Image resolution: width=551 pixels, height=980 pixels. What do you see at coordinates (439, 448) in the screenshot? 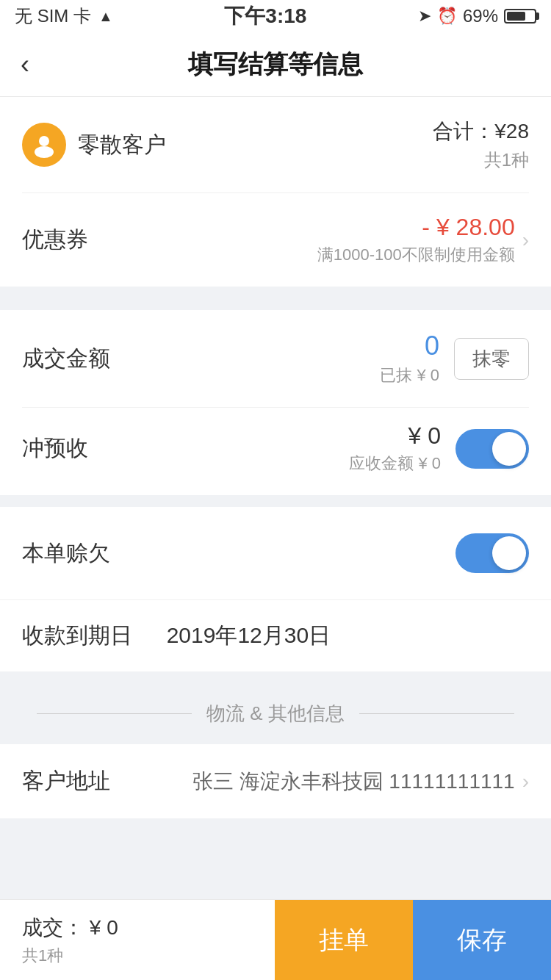
I see `prepay-right: ¥ 0 应收金额 ¥ 0` at bounding box center [439, 448].